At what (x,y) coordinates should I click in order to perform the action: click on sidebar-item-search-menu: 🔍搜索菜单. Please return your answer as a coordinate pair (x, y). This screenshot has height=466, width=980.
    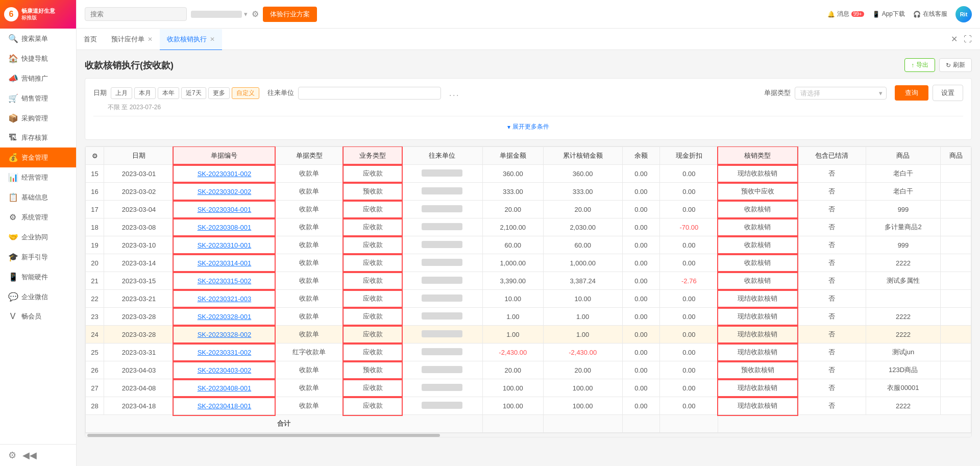
    Looking at the image, I should click on (38, 39).